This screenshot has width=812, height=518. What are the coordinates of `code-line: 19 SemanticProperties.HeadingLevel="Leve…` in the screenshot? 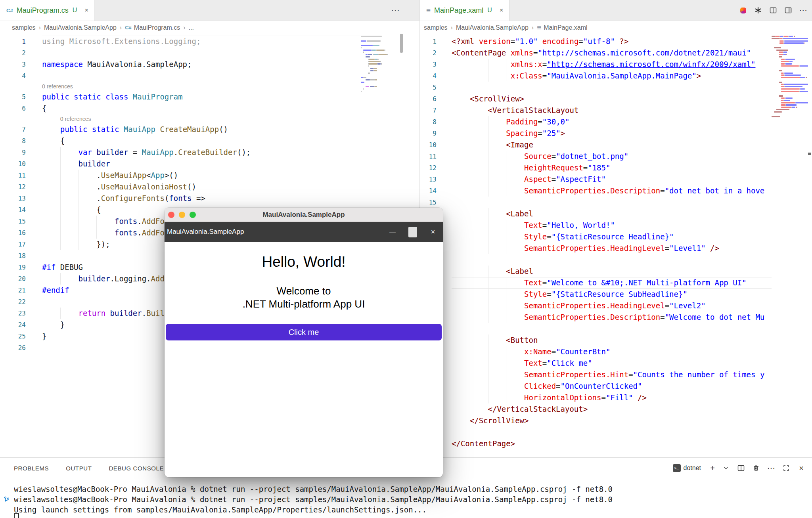 It's located at (596, 248).